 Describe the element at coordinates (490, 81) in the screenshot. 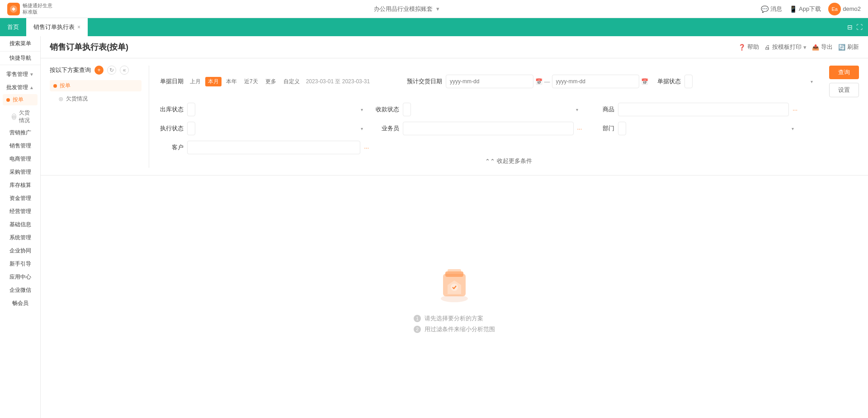

I see `forecast-date-start` at that location.